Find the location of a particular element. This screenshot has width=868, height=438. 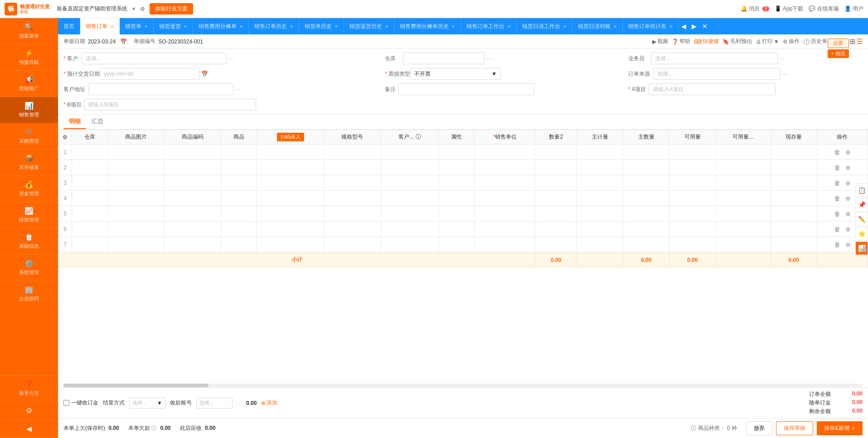

row-2-attr is located at coordinates (457, 168).